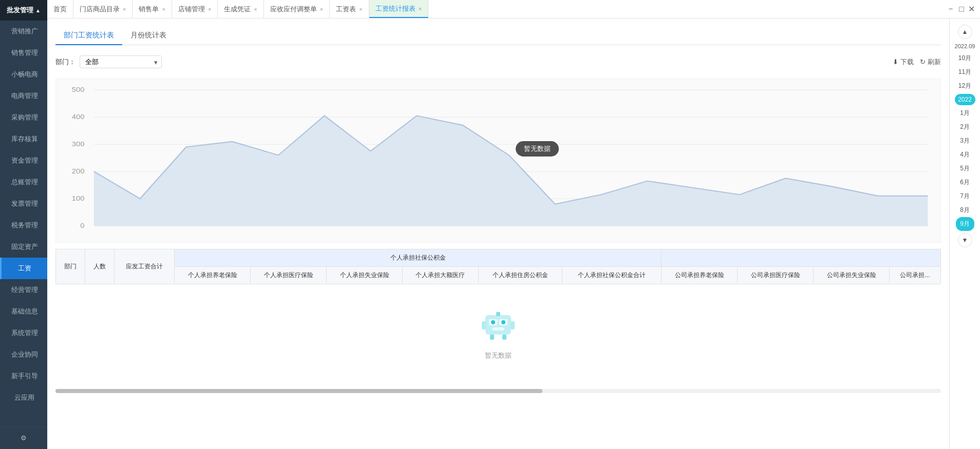 This screenshot has width=980, height=449. What do you see at coordinates (965, 32) in the screenshot?
I see `timeline-prev-nav: ▲` at bounding box center [965, 32].